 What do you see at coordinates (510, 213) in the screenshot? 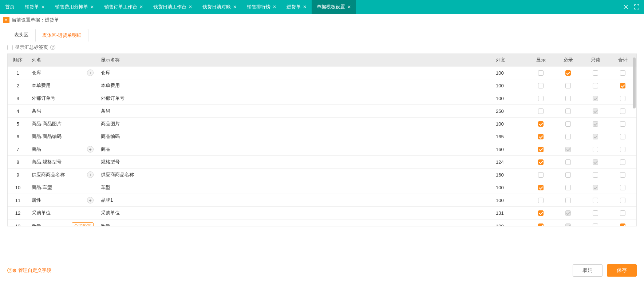
I see `cell-width: 131` at bounding box center [510, 213].